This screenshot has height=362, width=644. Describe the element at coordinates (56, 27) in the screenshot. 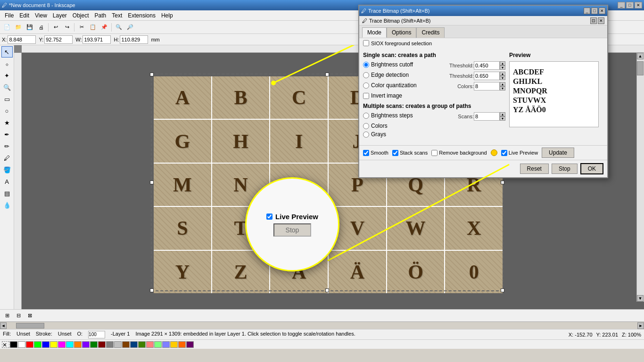

I see `undo-btn: ↩` at that location.